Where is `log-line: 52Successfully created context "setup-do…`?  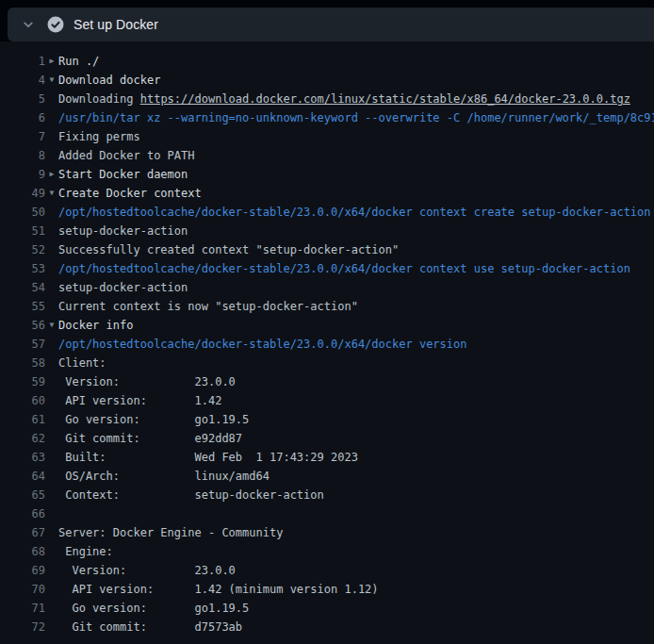 log-line: 52Successfully created context "setup-do… is located at coordinates (327, 250).